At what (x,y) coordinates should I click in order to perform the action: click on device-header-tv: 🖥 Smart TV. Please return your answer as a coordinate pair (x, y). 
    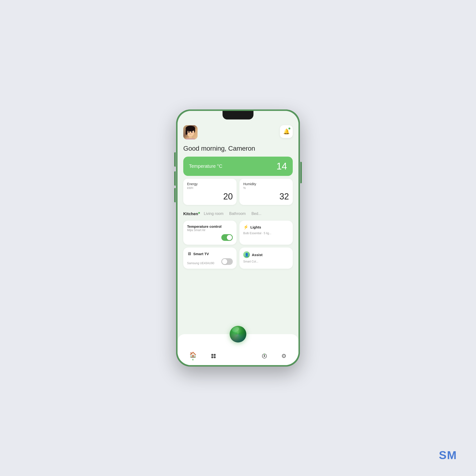
    Looking at the image, I should click on (210, 254).